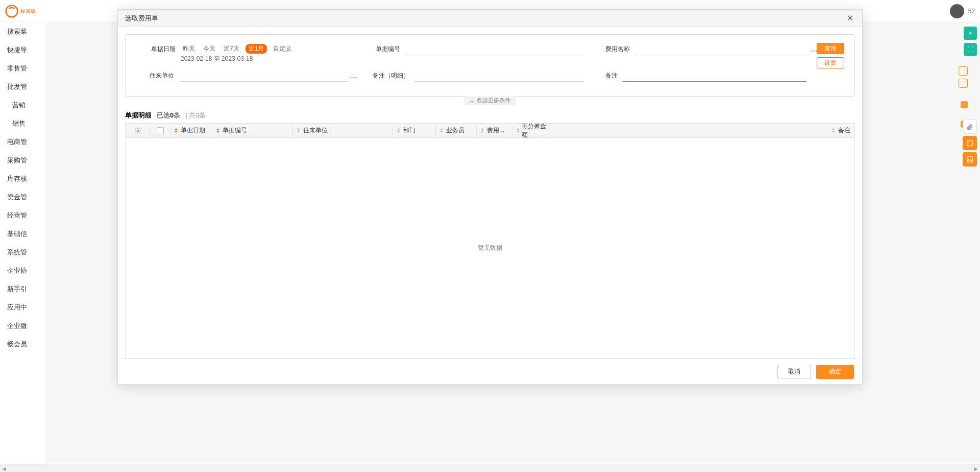 This screenshot has height=472, width=980. What do you see at coordinates (391, 76) in the screenshot?
I see `filter-label-remark-detail: 备注（明细）` at bounding box center [391, 76].